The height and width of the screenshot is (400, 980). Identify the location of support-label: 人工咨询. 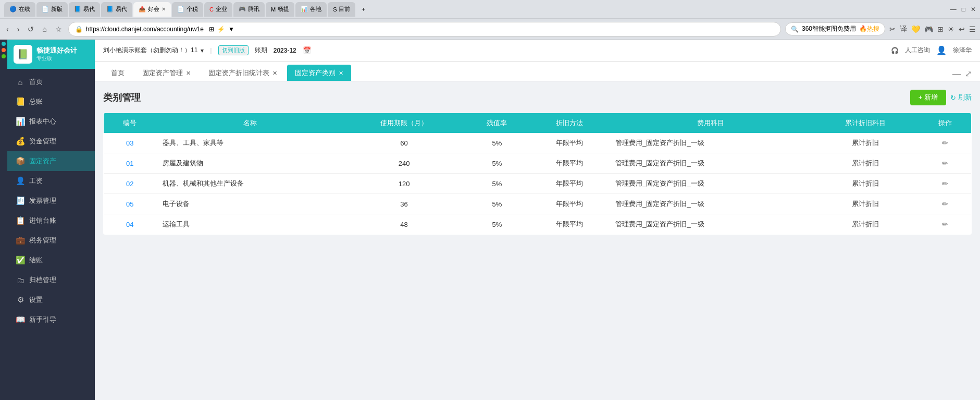
(917, 50).